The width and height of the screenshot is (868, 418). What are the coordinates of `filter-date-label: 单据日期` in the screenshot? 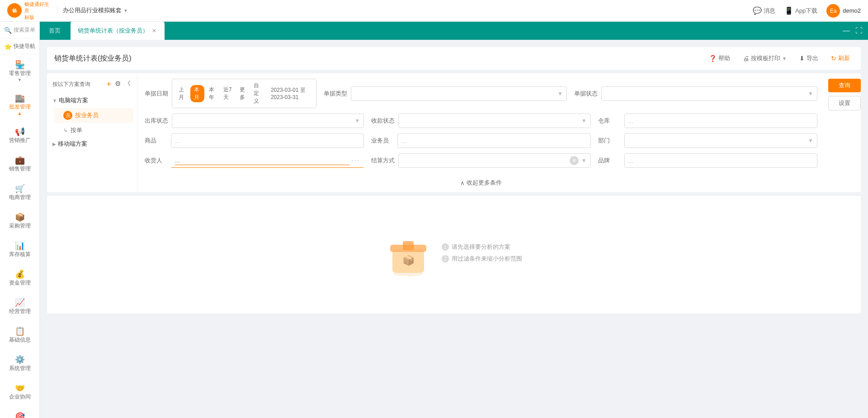 It's located at (156, 94).